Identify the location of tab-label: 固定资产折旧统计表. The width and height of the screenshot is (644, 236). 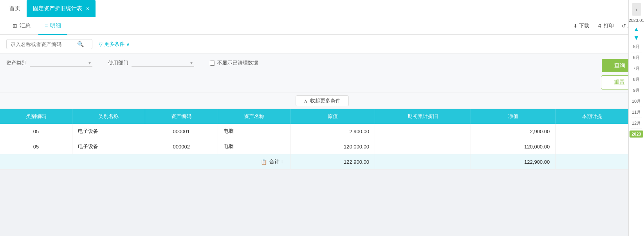
(58, 9).